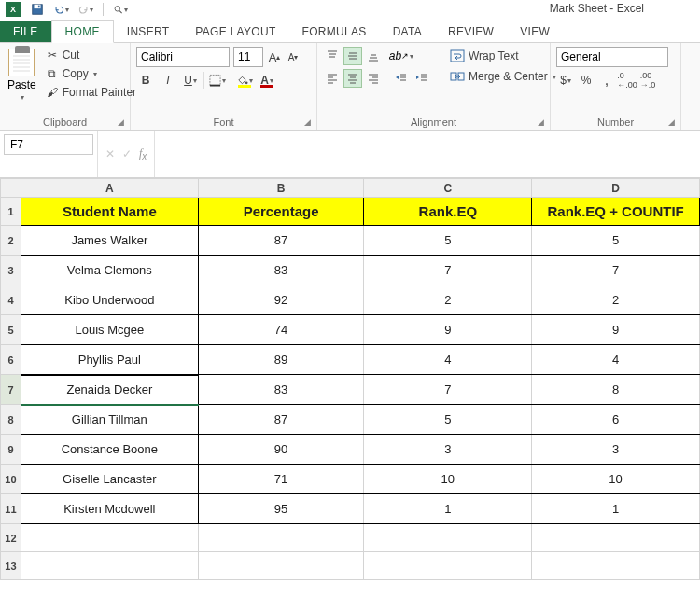 The width and height of the screenshot is (700, 611). I want to click on tab-review: REVIEW, so click(470, 32).